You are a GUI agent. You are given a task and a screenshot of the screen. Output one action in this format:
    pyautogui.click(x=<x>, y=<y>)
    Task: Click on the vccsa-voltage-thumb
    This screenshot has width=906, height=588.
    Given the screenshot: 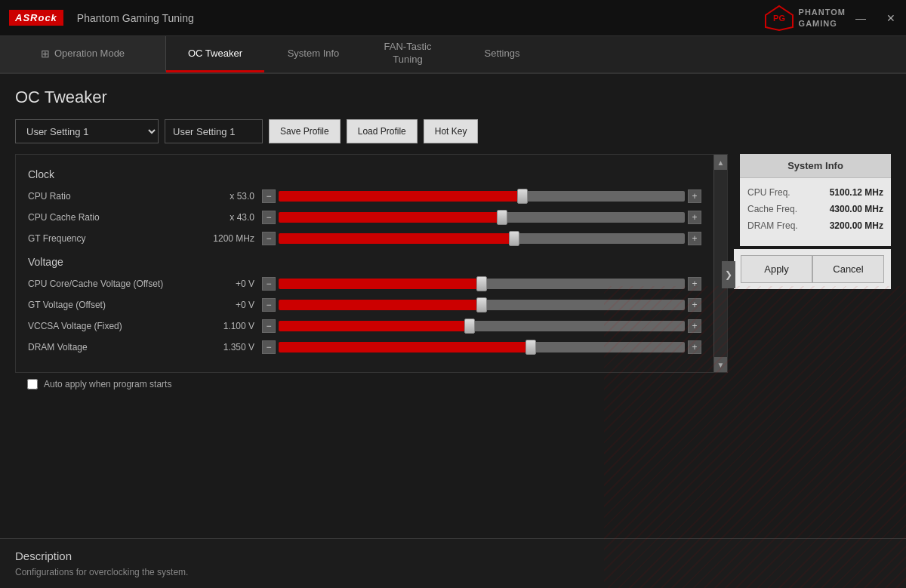 What is the action you would take?
    pyautogui.click(x=470, y=326)
    